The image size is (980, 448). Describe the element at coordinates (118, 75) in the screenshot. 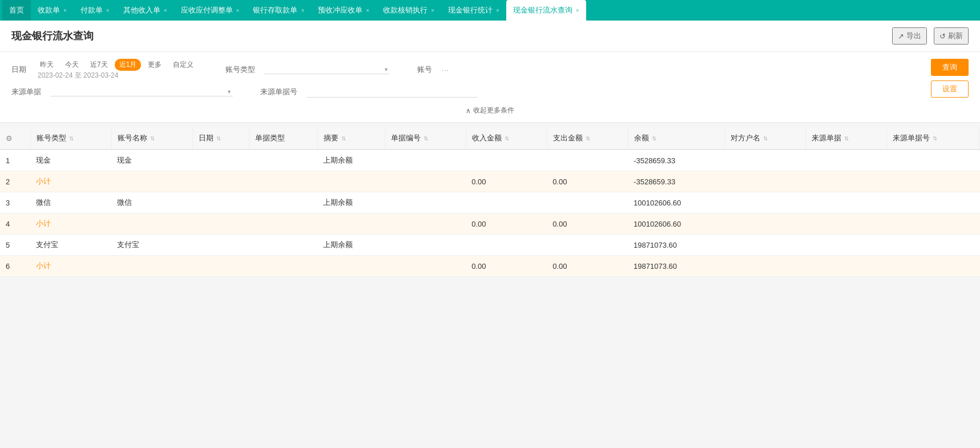

I see `date-range-display: 2023-02-24 至 2023-03-24` at that location.